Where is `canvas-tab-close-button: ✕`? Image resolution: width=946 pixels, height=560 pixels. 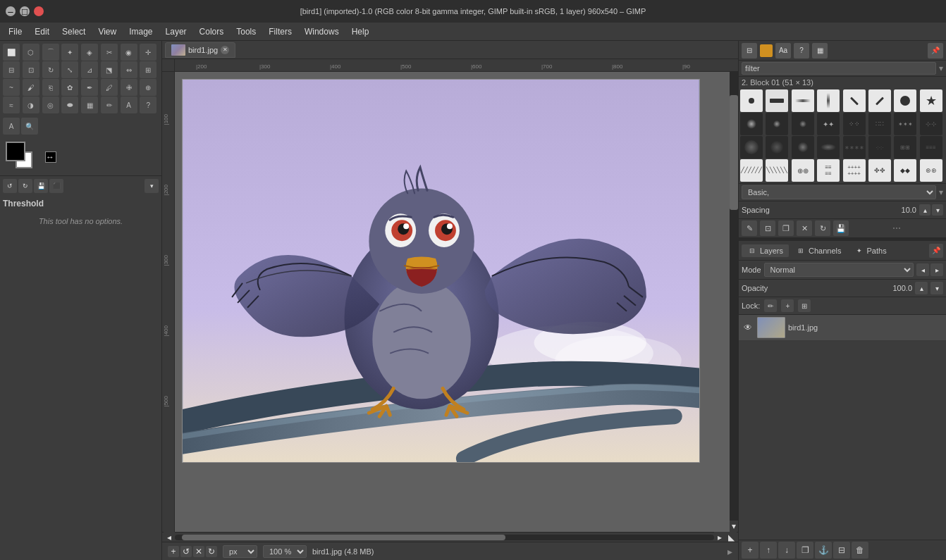
canvas-tab-close-button: ✕ is located at coordinates (225, 50).